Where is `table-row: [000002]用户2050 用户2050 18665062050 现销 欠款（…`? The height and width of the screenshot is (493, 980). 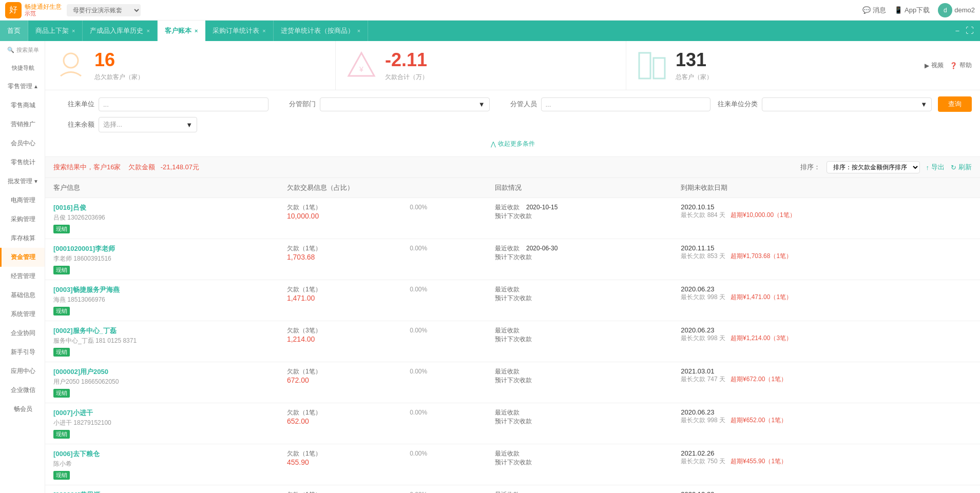 table-row: [000002]用户2050 用户2050 18665062050 现销 欠款（… is located at coordinates (512, 383).